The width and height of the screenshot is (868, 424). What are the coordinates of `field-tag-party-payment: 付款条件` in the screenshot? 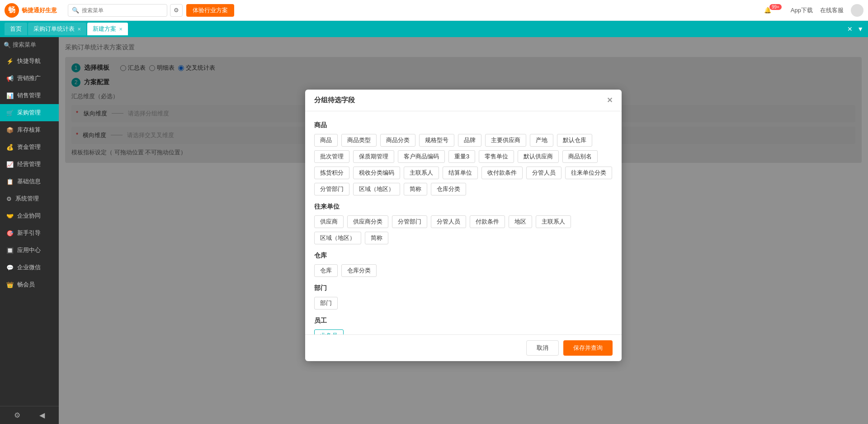 It's located at (487, 222).